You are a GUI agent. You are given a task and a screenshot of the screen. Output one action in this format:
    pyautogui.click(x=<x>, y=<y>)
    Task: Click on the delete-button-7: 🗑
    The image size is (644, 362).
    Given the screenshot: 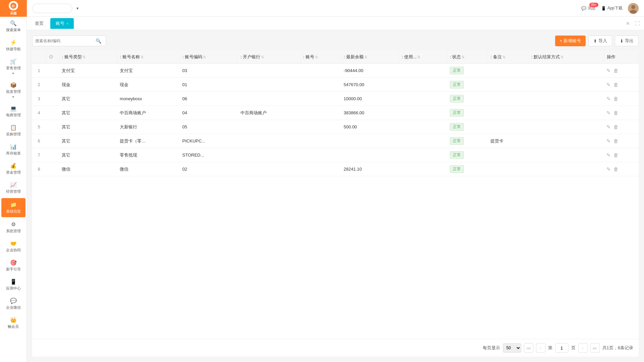 What is the action you would take?
    pyautogui.click(x=616, y=169)
    